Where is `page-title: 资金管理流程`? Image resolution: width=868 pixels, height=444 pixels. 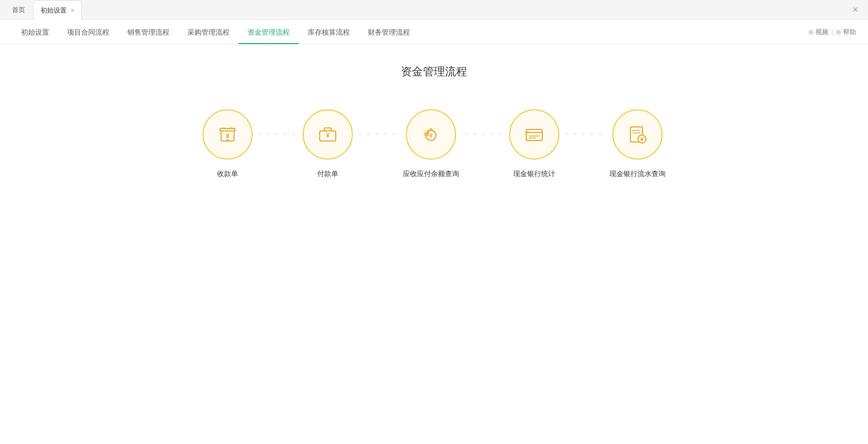 page-title: 资金管理流程 is located at coordinates (434, 72).